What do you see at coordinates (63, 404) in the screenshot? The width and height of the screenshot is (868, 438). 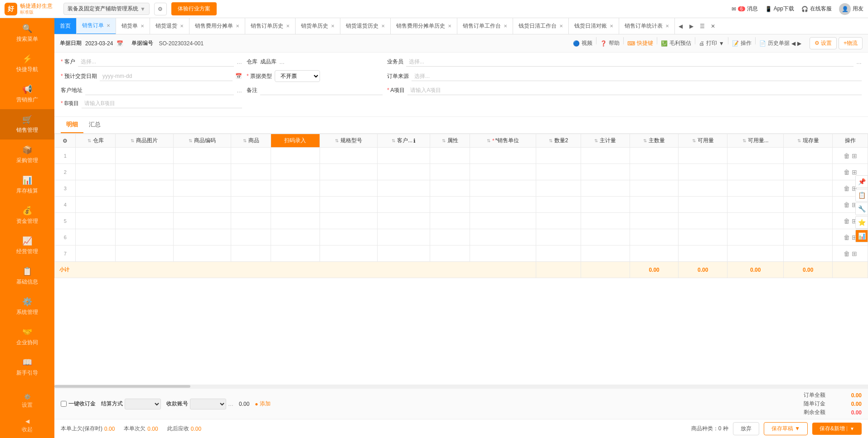 I see `quick-payment-check` at bounding box center [63, 404].